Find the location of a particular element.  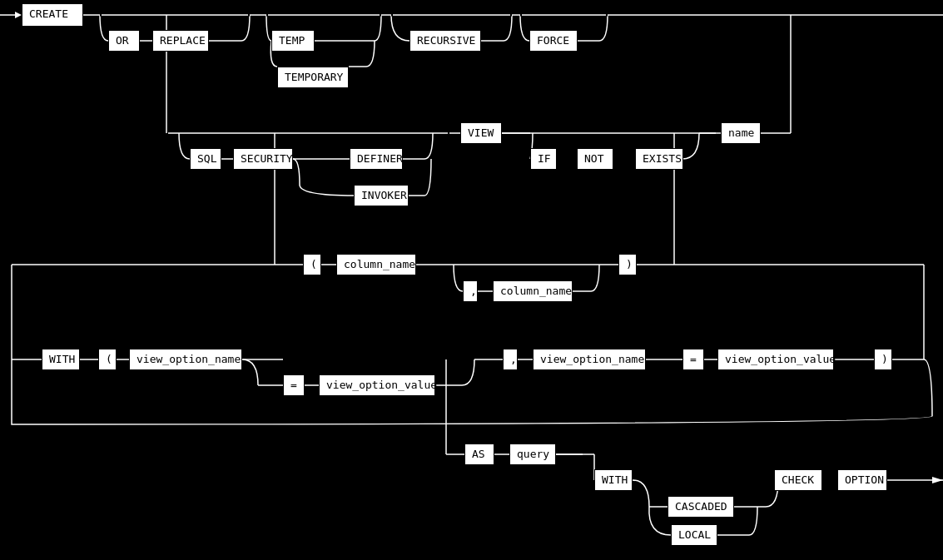

recursive-box: RECURSIVE is located at coordinates (445, 41).